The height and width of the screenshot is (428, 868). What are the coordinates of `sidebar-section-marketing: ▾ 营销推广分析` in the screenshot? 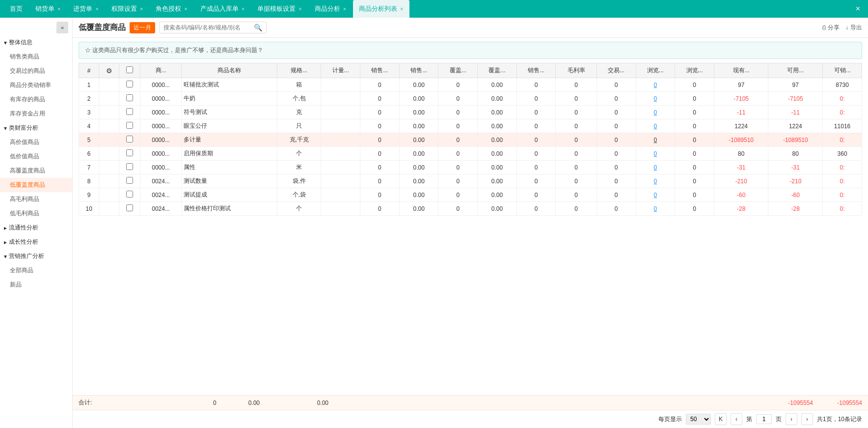 It's located at (36, 257).